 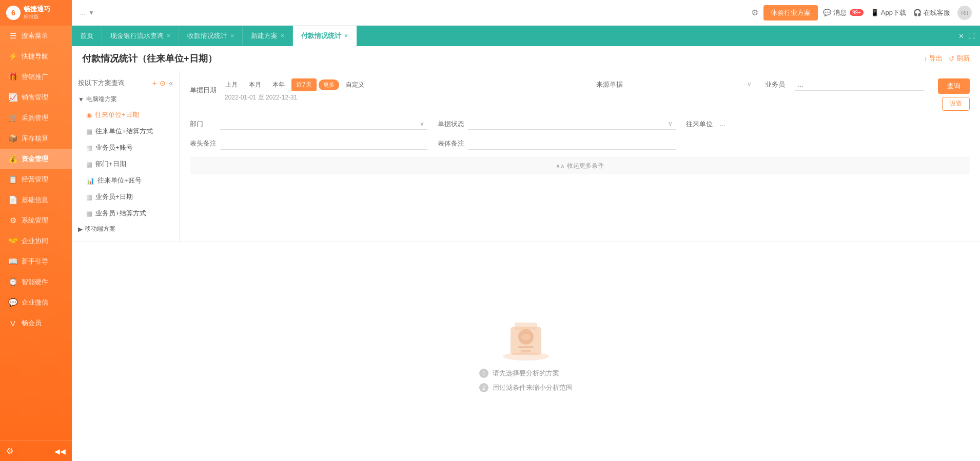 I want to click on sidebar-item-wechat: 💬 企业微信, so click(x=36, y=303).